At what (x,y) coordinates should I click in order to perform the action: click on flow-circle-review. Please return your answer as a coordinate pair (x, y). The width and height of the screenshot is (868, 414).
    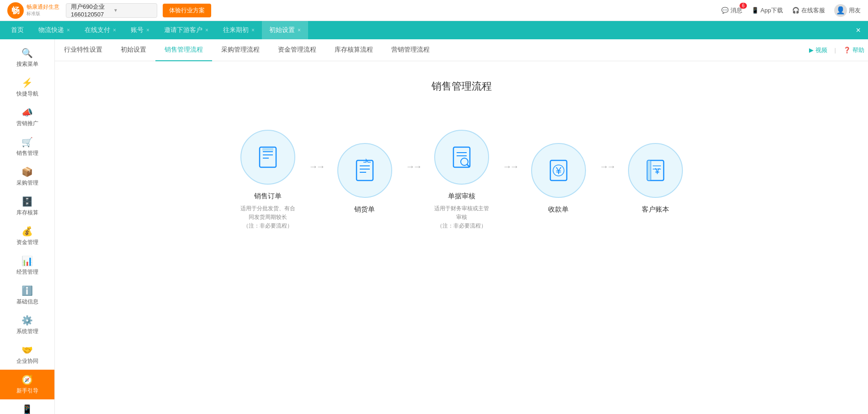
    Looking at the image, I should click on (462, 157).